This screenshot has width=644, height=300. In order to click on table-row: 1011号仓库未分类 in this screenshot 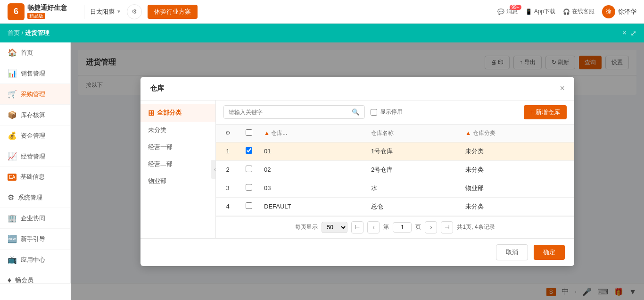, I will do `click(395, 151)`.